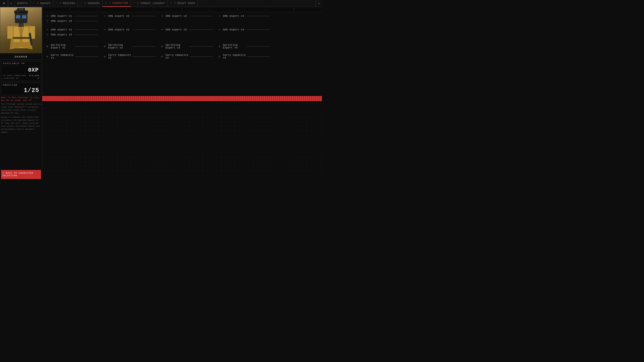 This screenshot has height=362, width=644. Describe the element at coordinates (244, 47) in the screenshot. I see `skill-sprint-v4: ≋ Sprinting Expert v4` at that location.